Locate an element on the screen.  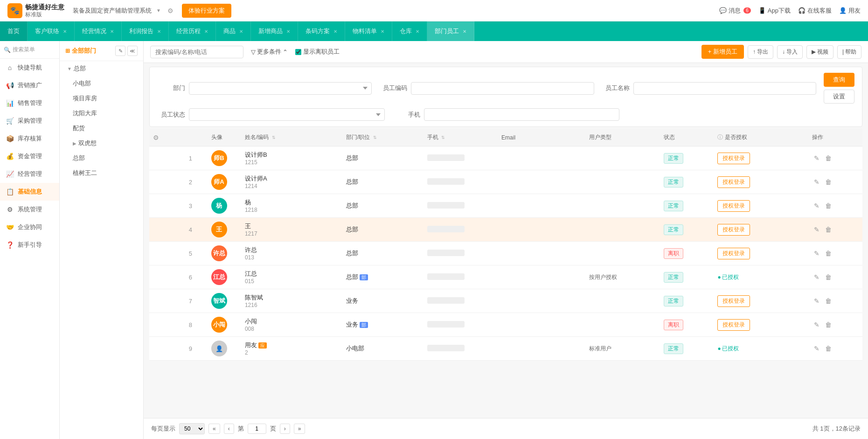
page-size-select: 50 100 200 is located at coordinates (192, 429).